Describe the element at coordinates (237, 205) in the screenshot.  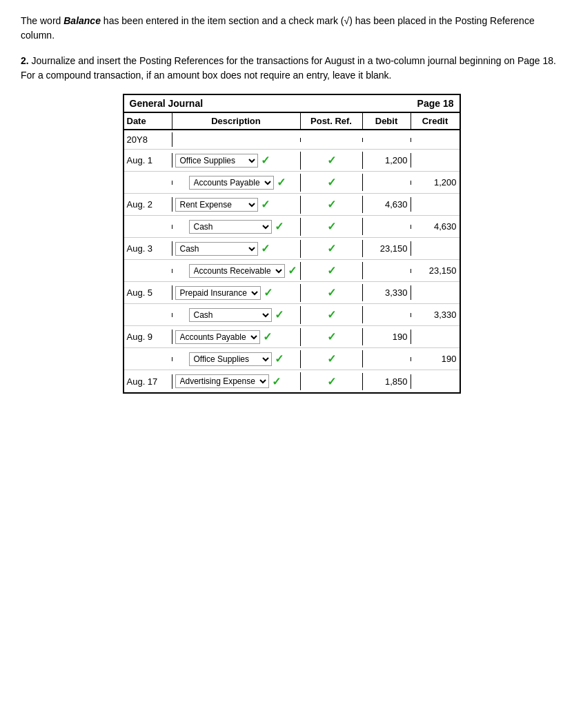
I see `desc-rent-expense: Rent Expense ✓` at that location.